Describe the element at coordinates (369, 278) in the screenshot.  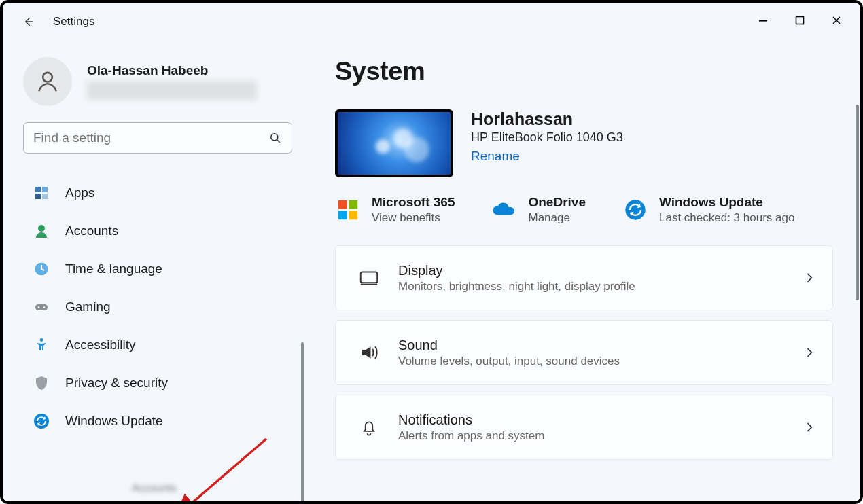
I see `display-icon` at that location.